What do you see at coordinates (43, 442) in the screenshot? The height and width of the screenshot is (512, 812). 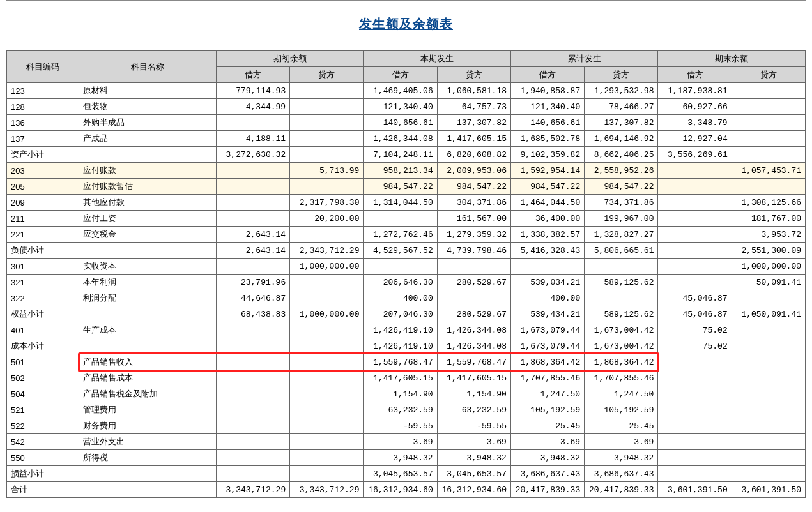 I see `cell-code: 542` at bounding box center [43, 442].